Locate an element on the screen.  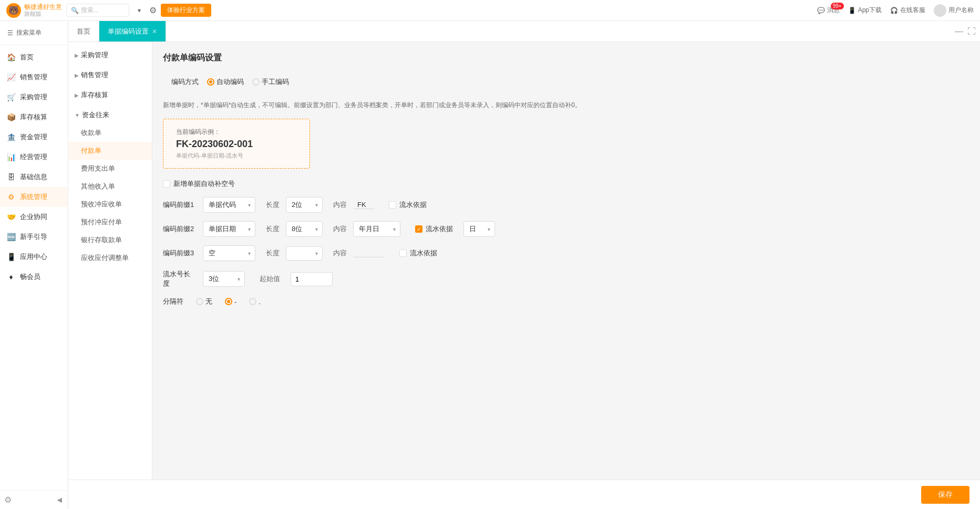
app-download-button: 📱 App下载 is located at coordinates (865, 11).